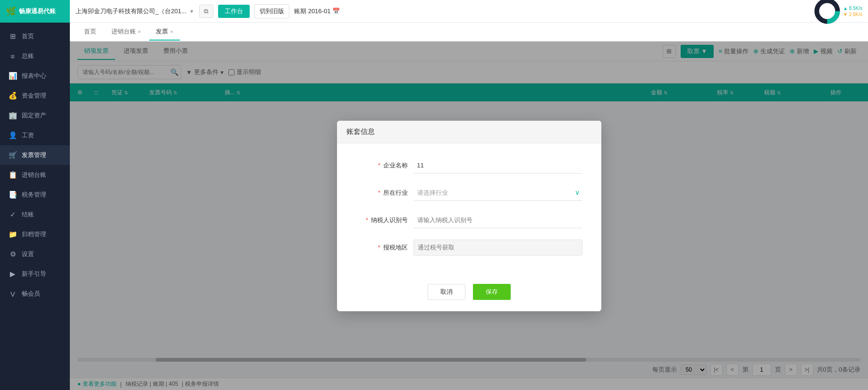 This screenshot has width=868, height=390. Describe the element at coordinates (35, 36) in the screenshot. I see `sidebar-item-home: ⊞ 首页` at that location.